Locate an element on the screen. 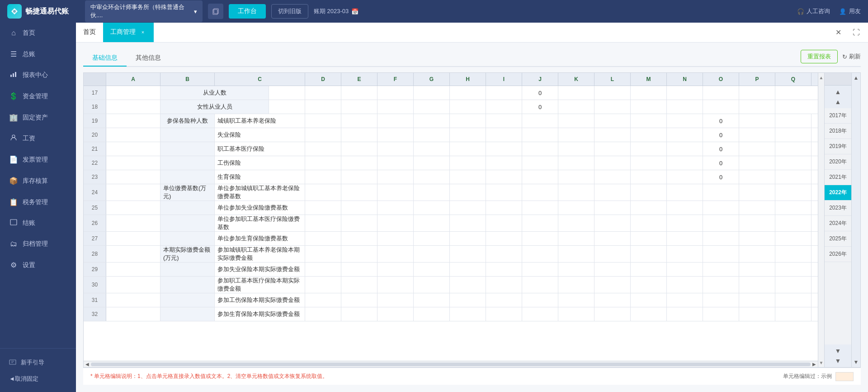 The width and height of the screenshot is (868, 392). cell-31-k is located at coordinates (576, 300).